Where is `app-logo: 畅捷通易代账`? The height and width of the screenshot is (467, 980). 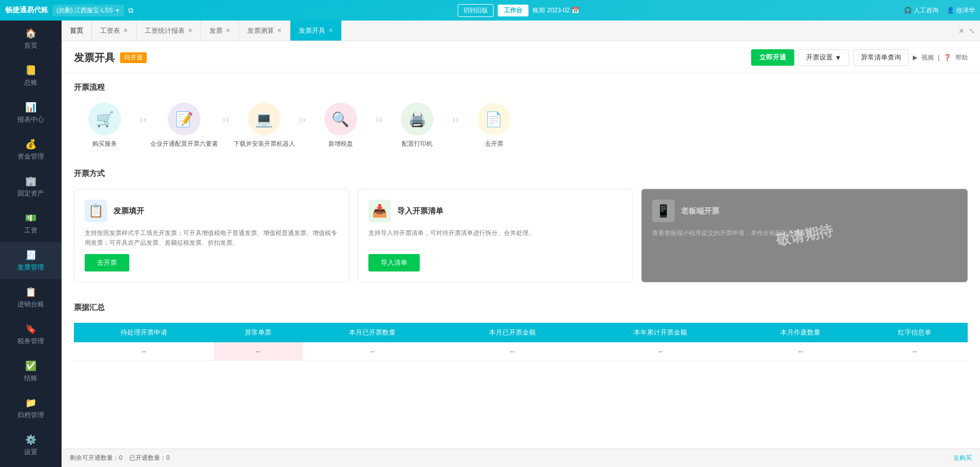 app-logo: 畅捷通易代账 is located at coordinates (27, 10).